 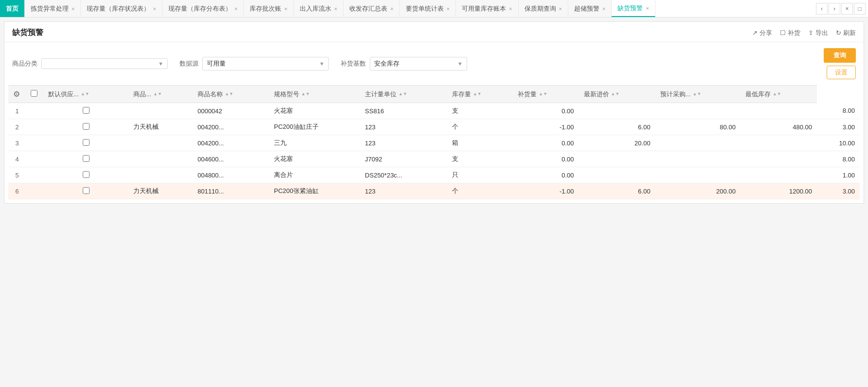 What do you see at coordinates (229, 94) in the screenshot?
I see `sort-icon-name: ▲▼` at bounding box center [229, 94].